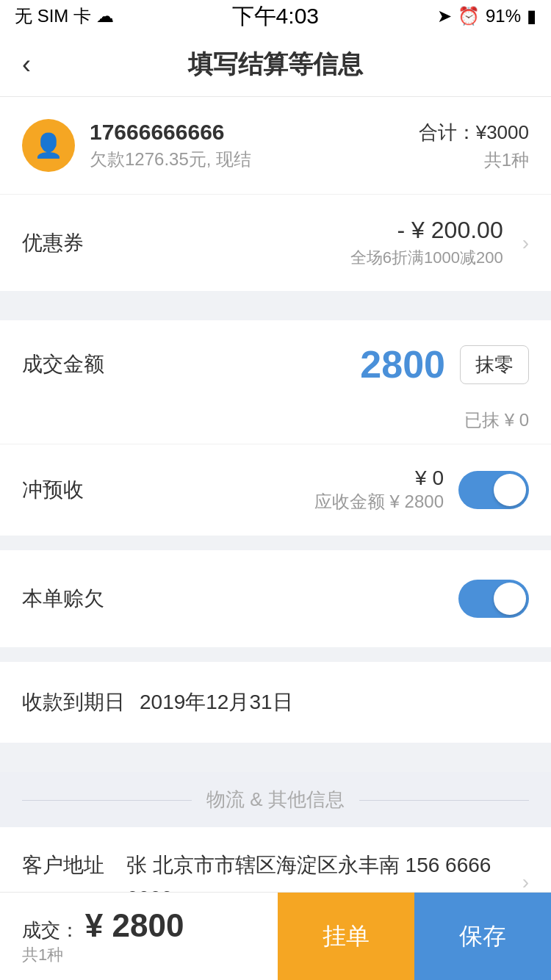 This screenshot has height=980, width=551. I want to click on chevron-right-icon: ›, so click(526, 243).